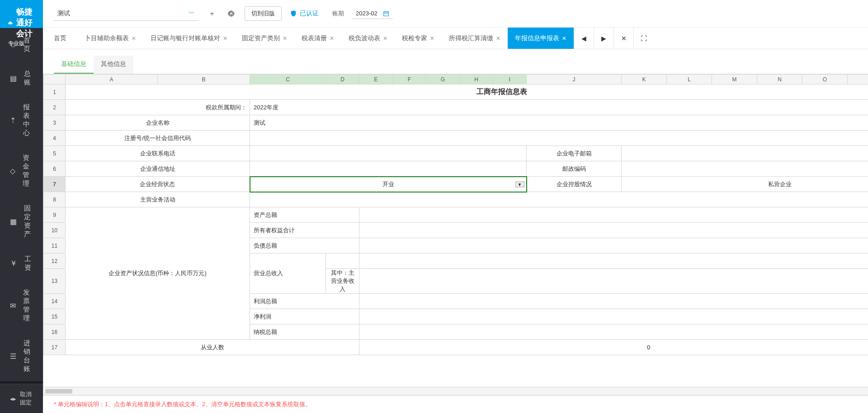 The width and height of the screenshot is (868, 413). What do you see at coordinates (212, 347) in the screenshot?
I see `label-cell: 从业人数` at bounding box center [212, 347].